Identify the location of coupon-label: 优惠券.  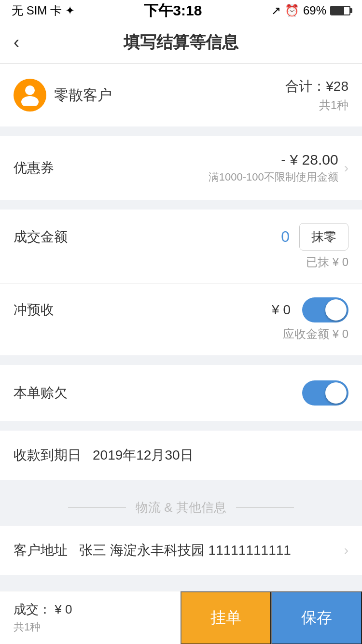
(34, 168).